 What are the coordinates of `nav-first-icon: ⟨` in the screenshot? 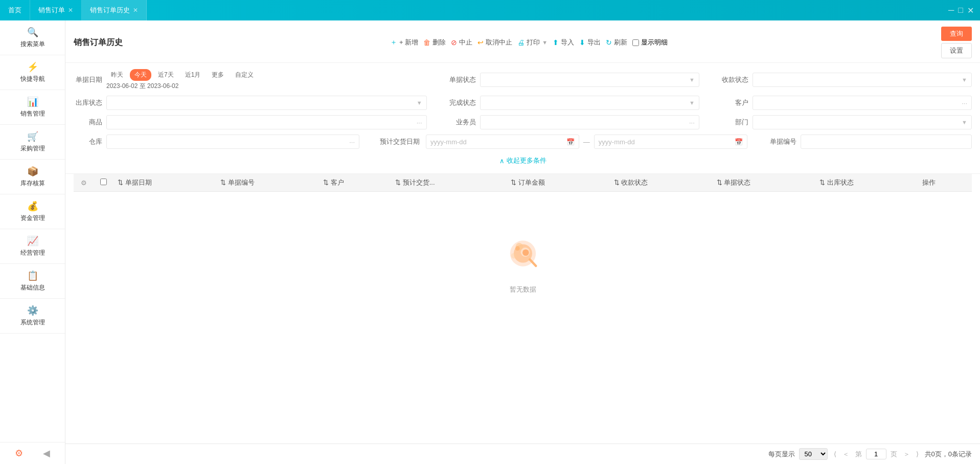 It's located at (835, 454).